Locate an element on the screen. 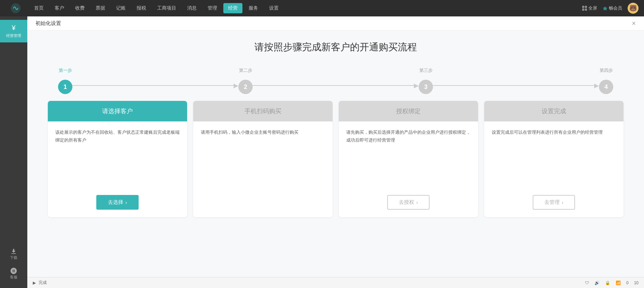 The height and width of the screenshot is (288, 644). nav-item-manage: 管理 is located at coordinates (212, 8).